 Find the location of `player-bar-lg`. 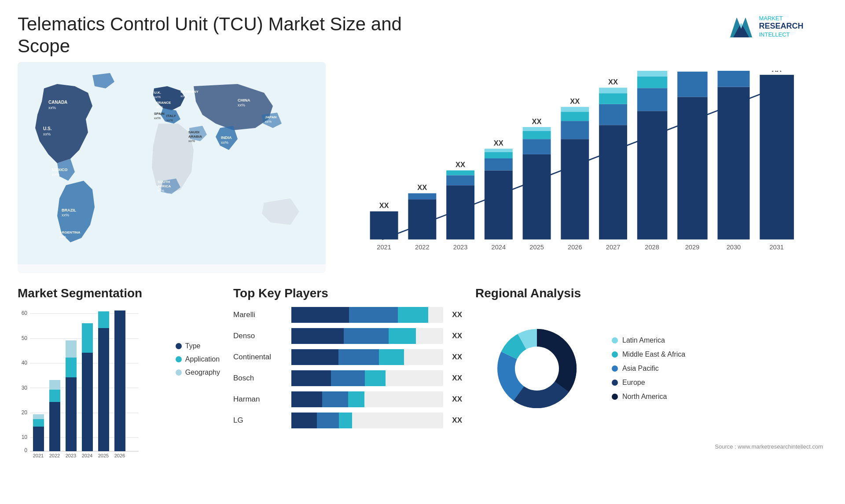

player-bar-lg is located at coordinates (367, 420).